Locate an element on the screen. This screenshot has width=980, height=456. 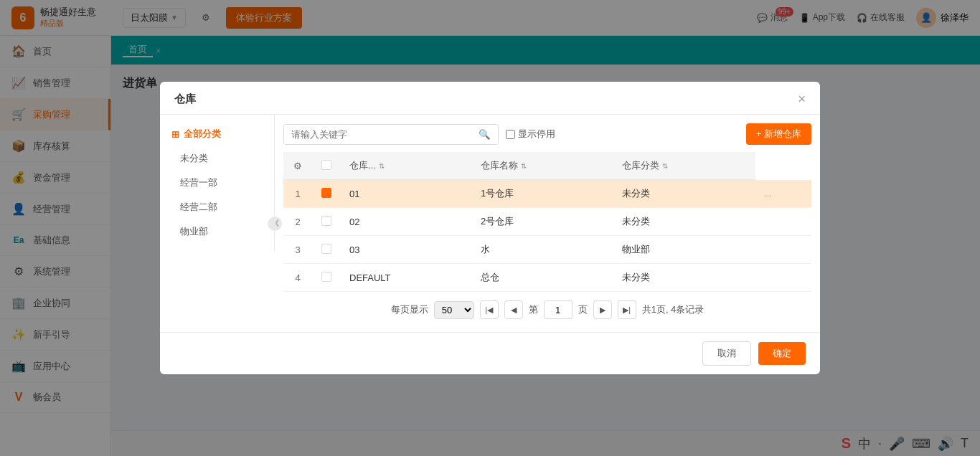
table-header-row: ⚙ 仓库...⇅ 仓库名称⇅ 仓库分类⇅ is located at coordinates (547, 166).